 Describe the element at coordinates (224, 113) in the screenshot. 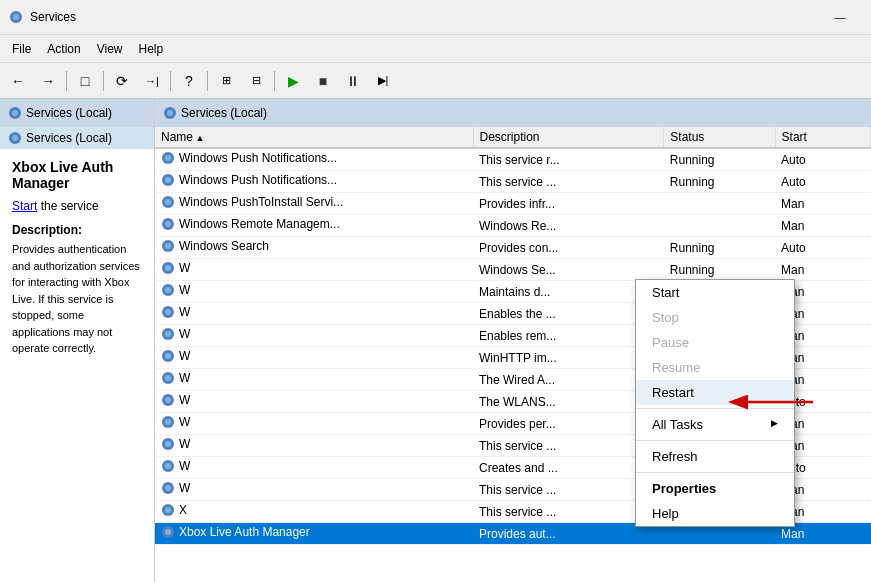

I see `content-header-label: Services (Local)` at that location.